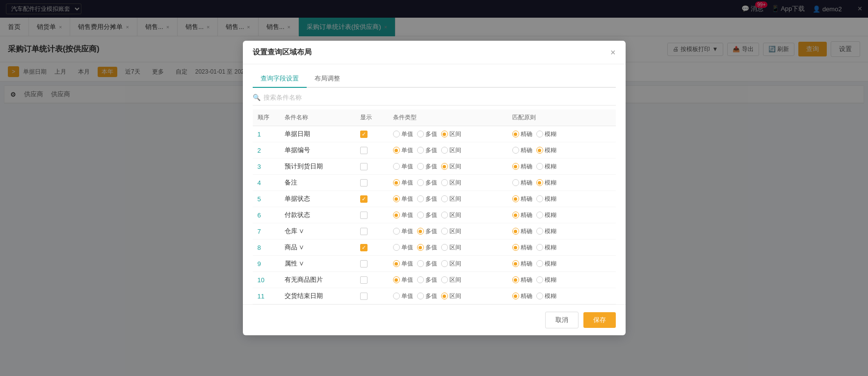 This screenshot has height=376, width=868. What do you see at coordinates (313, 97) in the screenshot?
I see `search-input` at bounding box center [313, 97].